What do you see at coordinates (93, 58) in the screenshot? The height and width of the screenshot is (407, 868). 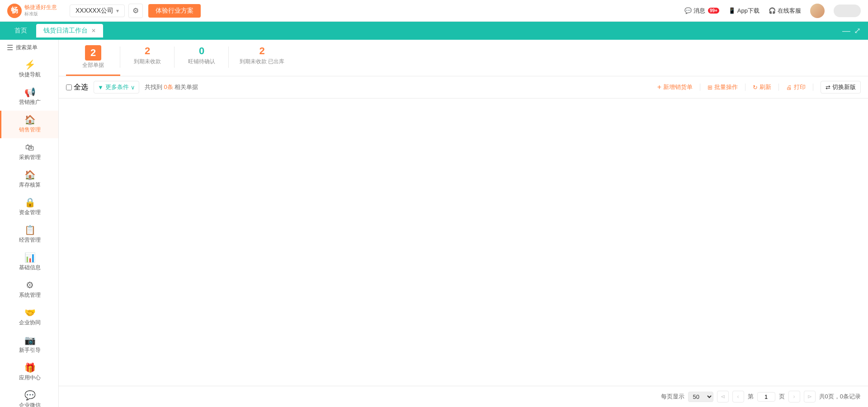 I see `stat-tab-all: 2 全部单据` at bounding box center [93, 58].